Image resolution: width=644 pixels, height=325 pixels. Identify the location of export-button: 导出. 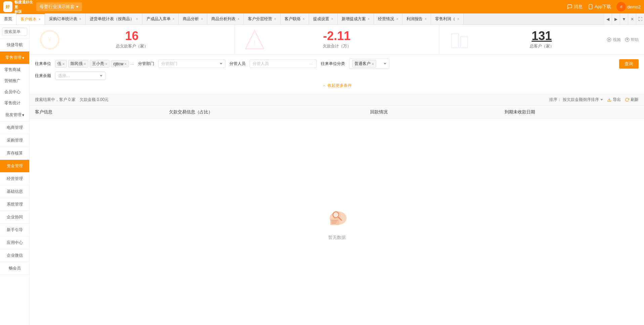
(614, 100).